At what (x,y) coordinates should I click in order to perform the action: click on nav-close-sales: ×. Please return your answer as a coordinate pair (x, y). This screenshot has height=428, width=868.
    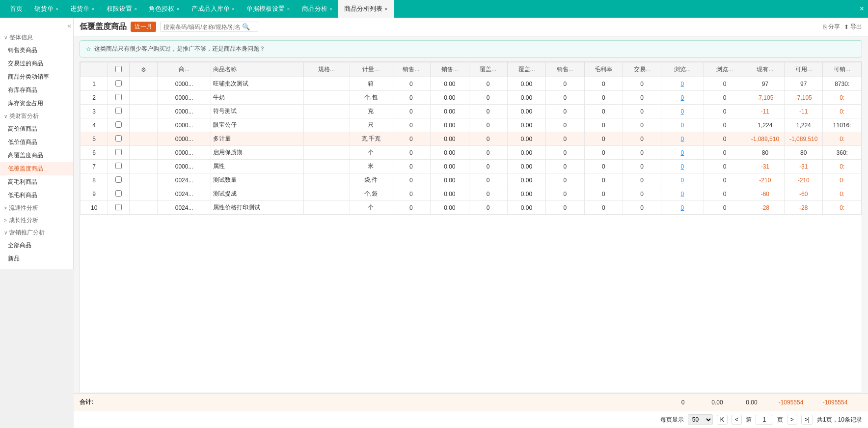
    Looking at the image, I should click on (57, 9).